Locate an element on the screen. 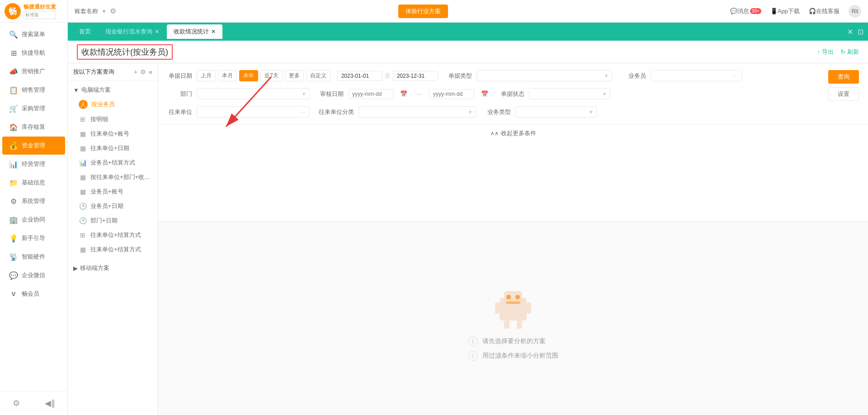 This screenshot has width=868, height=415. messages-button: 💬 消息 99+ is located at coordinates (746, 11).